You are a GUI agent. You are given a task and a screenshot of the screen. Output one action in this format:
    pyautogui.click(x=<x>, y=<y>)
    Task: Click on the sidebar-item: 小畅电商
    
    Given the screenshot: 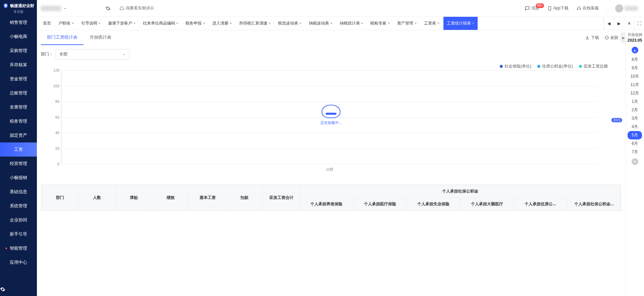 What is the action you would take?
    pyautogui.click(x=18, y=37)
    